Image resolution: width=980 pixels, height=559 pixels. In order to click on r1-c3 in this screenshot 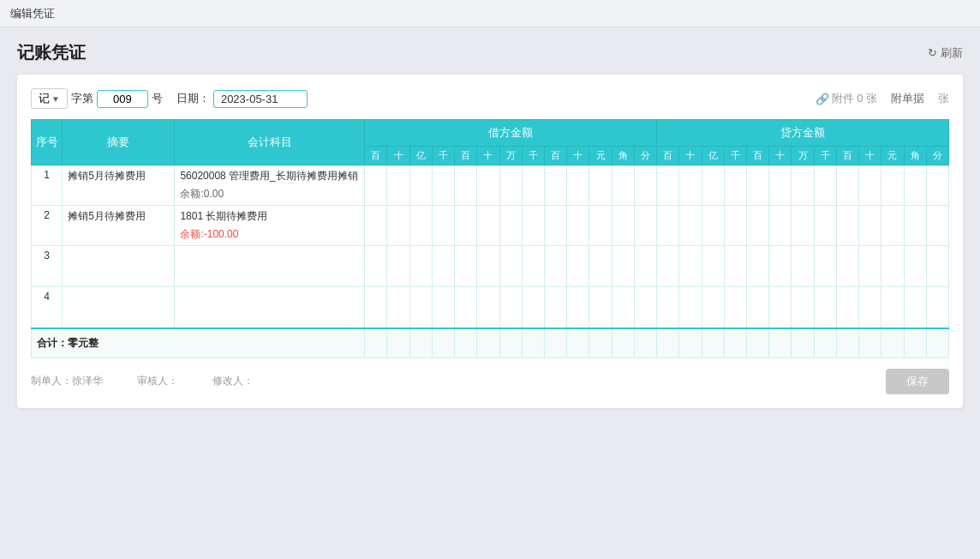, I will do `click(713, 185)`.